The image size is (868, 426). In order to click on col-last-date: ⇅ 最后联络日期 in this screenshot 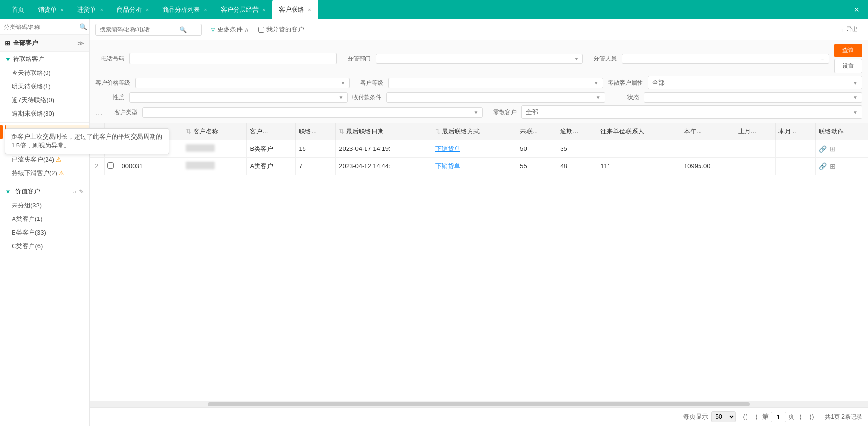, I will do `click(384, 132)`.